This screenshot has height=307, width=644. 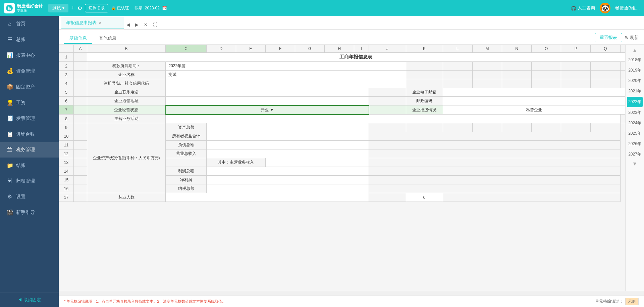 What do you see at coordinates (288, 189) in the screenshot?
I see `cell-16d` at bounding box center [288, 189].